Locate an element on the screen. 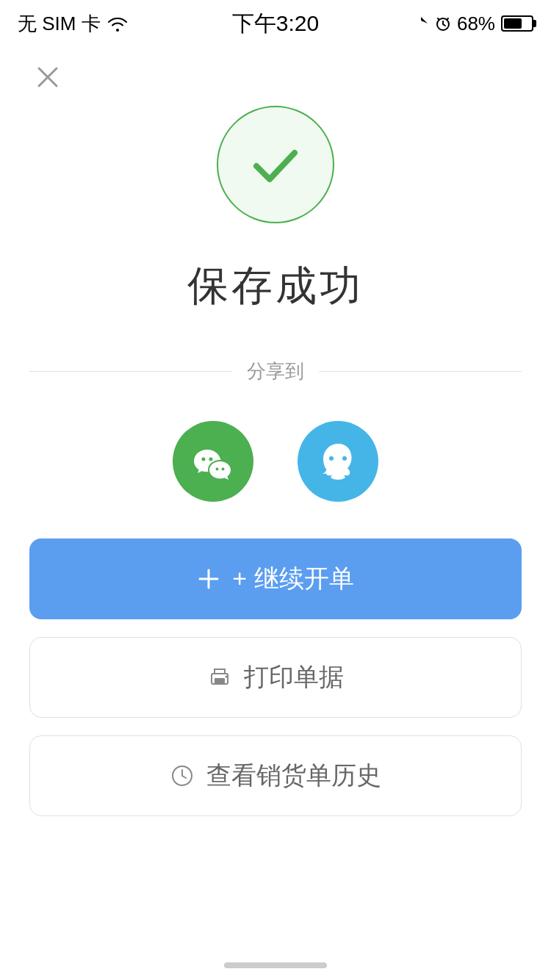 This screenshot has height=980, width=551. history-button: 查看销货单历史 is located at coordinates (276, 776).